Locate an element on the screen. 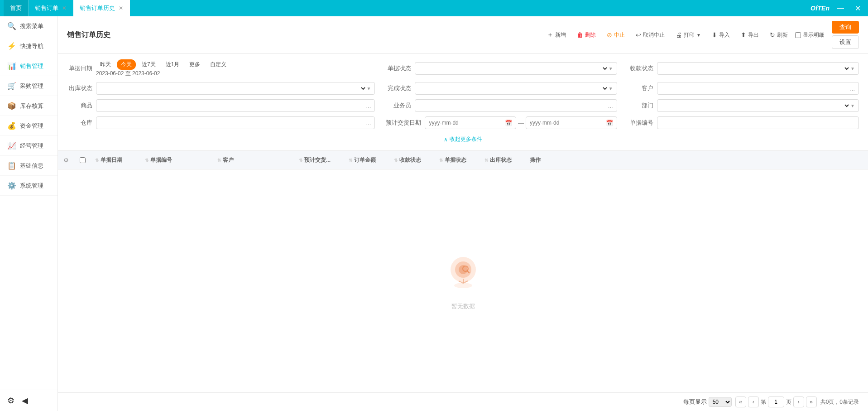 The image size is (868, 411). doc-no-control is located at coordinates (758, 123).